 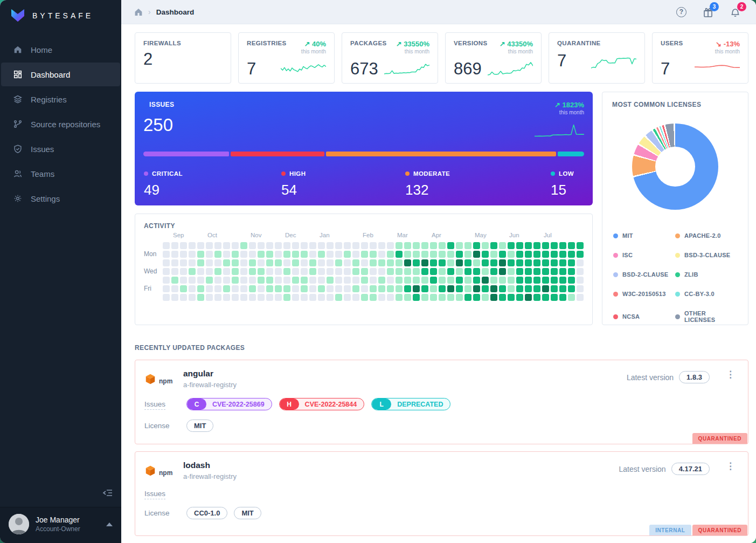 What do you see at coordinates (186, 154) in the screenshot?
I see `severity-bar-segment` at bounding box center [186, 154].